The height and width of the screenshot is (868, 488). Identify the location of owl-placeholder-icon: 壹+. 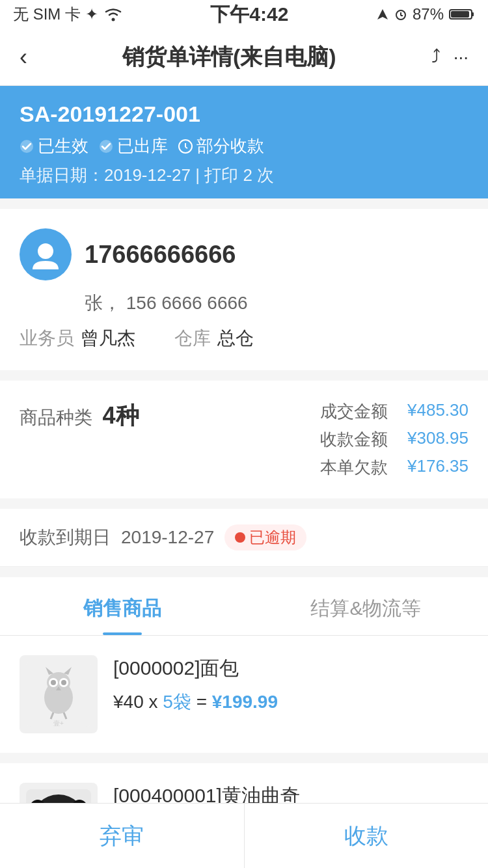
(59, 694).